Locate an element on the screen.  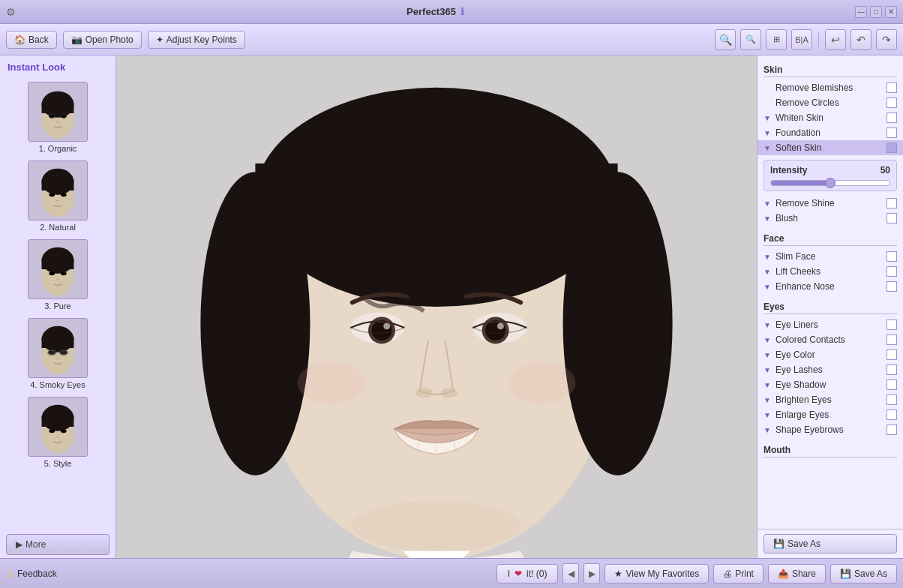
look-item-5: 5. Style is located at coordinates (58, 432).